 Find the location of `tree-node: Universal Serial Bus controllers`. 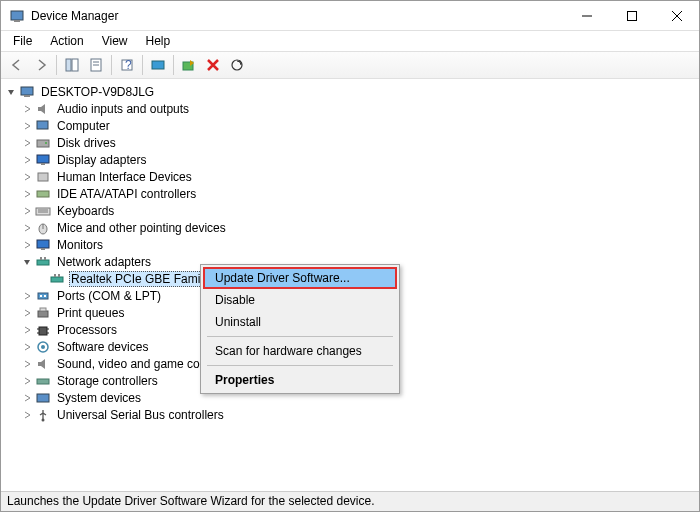

tree-node: Universal Serial Bus controllers is located at coordinates (350, 414).